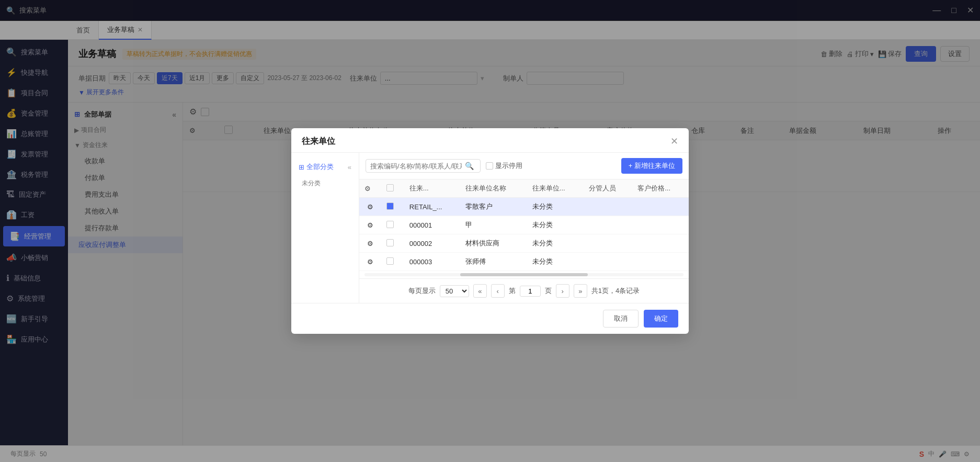  What do you see at coordinates (524, 225) in the screenshot?
I see `modal-table: ⚙ 往来... 往来单位名称 往来单位... 分管人员 客户价格...` at bounding box center [524, 225].